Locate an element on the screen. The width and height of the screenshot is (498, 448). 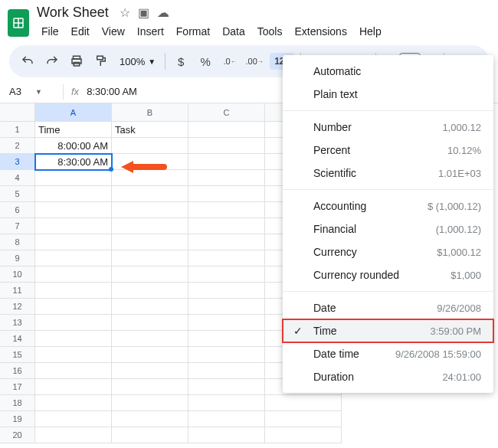
cell-a1: Time is located at coordinates (74, 130).